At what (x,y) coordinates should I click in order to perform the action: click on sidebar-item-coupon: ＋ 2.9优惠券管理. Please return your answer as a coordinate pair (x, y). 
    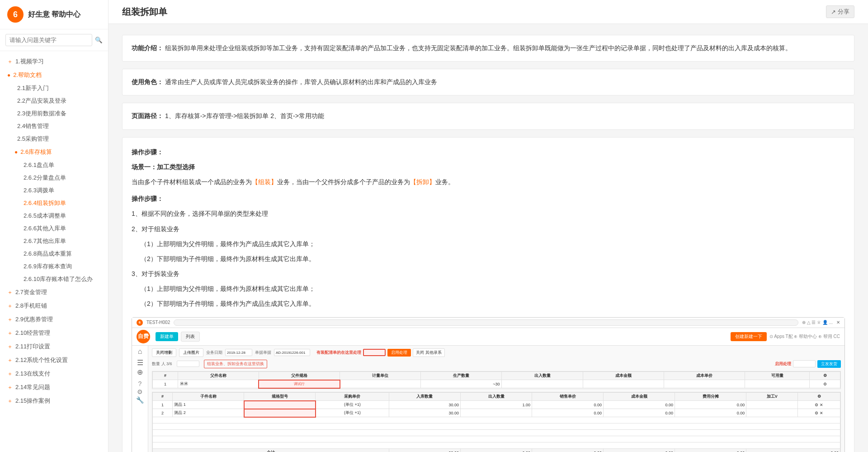
    Looking at the image, I should click on (54, 319).